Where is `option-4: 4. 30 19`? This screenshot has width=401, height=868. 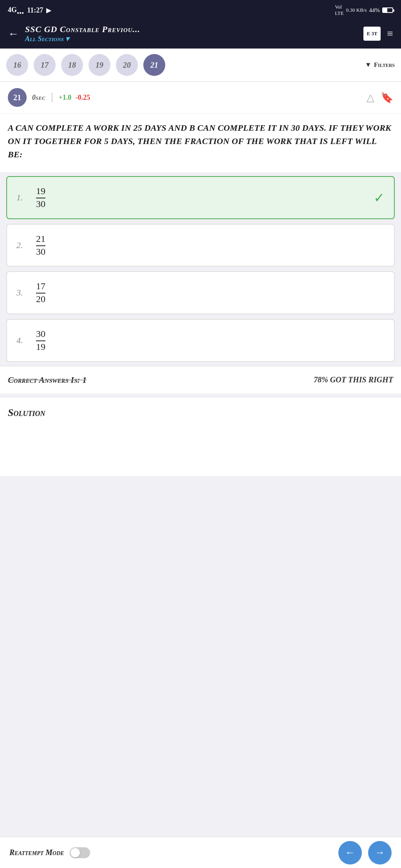
option-4: 4. 30 19 is located at coordinates (200, 340).